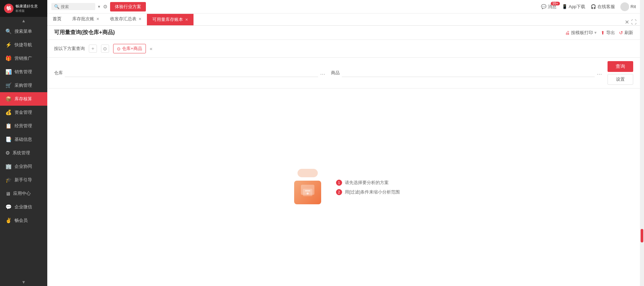 Image resolution: width=644 pixels, height=286 pixels. What do you see at coordinates (119, 49) in the screenshot?
I see `scheme-icon: ⊙` at bounding box center [119, 49].